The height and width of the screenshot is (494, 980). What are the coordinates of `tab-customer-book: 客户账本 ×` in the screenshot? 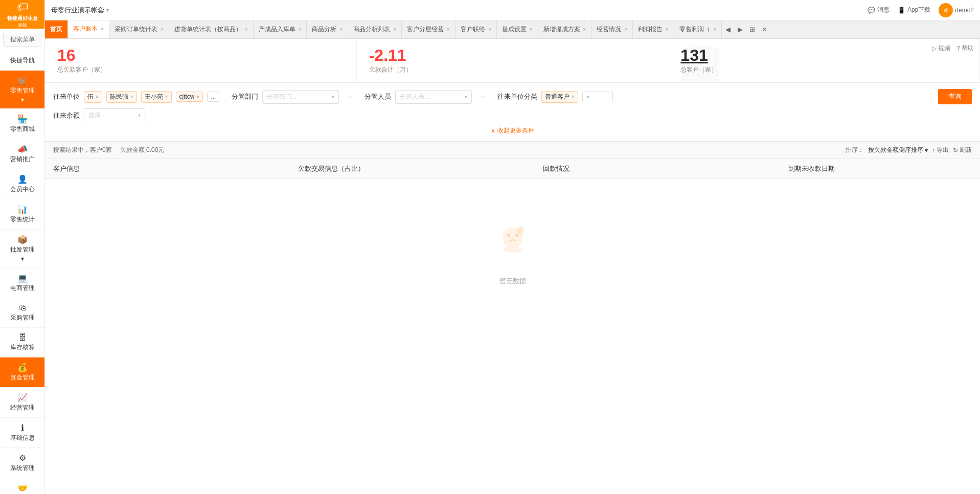 It's located at (89, 30).